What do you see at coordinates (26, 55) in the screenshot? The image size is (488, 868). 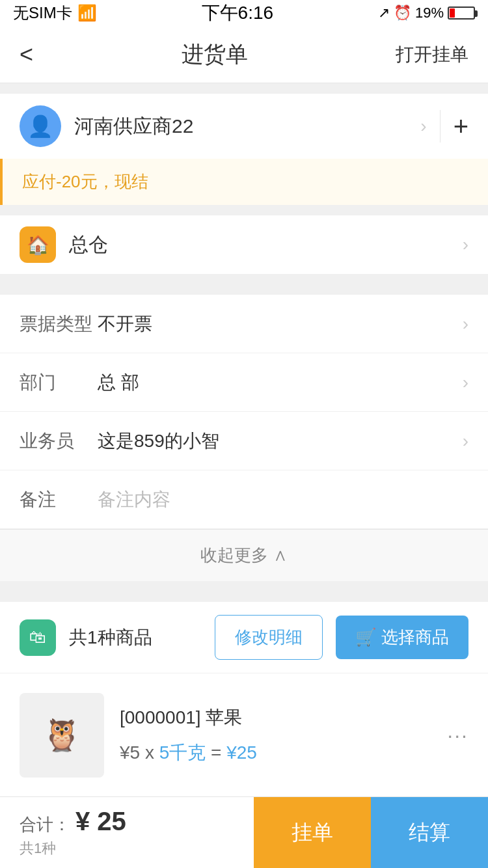 I see `back-button: <` at bounding box center [26, 55].